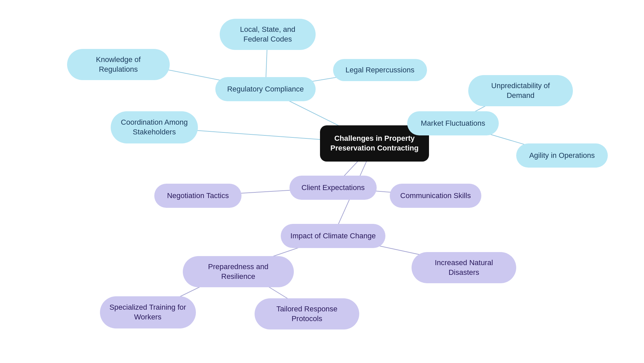 Image resolution: width=644 pixels, height=363 pixels. What do you see at coordinates (198, 196) in the screenshot?
I see `node-negotiation_tactics: Negotiation Tactics` at bounding box center [198, 196].